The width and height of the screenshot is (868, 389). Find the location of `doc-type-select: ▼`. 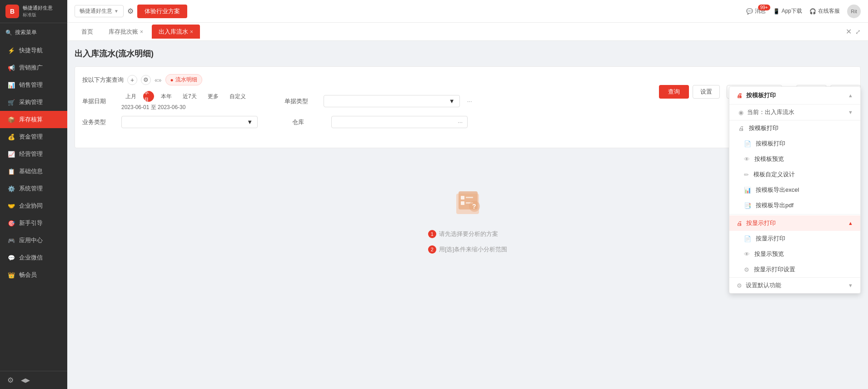

doc-type-select: ▼ is located at coordinates (392, 101).